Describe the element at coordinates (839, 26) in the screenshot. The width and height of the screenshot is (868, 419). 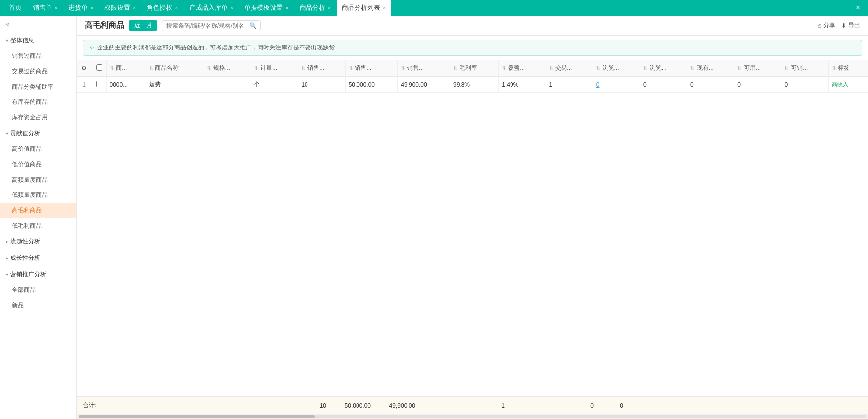
I see `header-actions: ⎋ 分享 ⬇ 导出` at that location.